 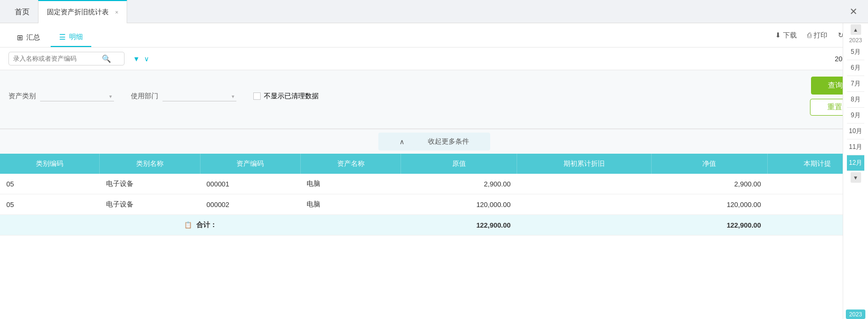 What do you see at coordinates (856, 163) in the screenshot?
I see `calendar-month-12月: 12月` at bounding box center [856, 163].